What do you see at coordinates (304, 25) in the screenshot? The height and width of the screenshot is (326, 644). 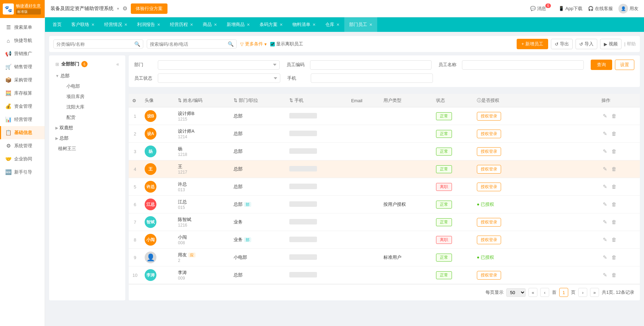 I see `tab-bom: 物料清单 ✕` at bounding box center [304, 25].